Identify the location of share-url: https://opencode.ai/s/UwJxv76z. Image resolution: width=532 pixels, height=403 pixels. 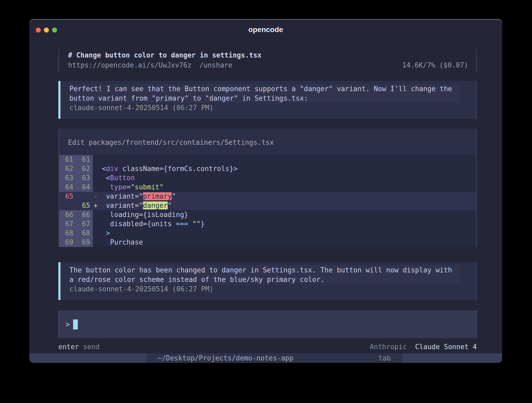
(130, 65).